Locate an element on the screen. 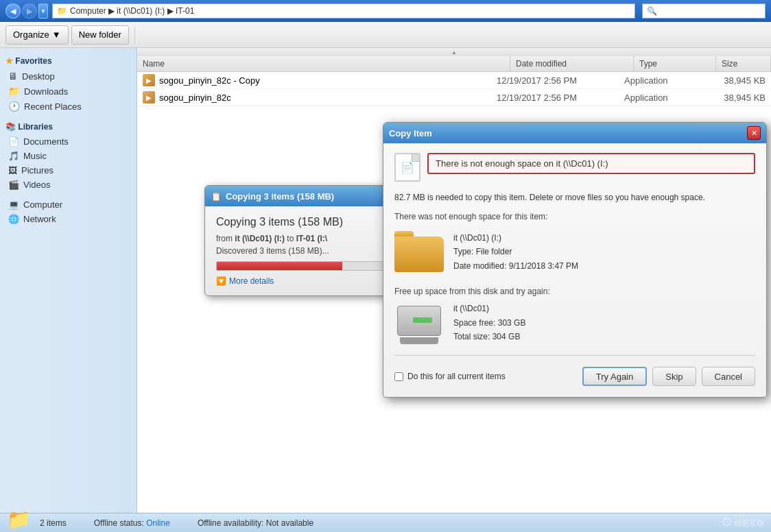  file-name: sogou_pinyin_82c is located at coordinates (326, 97).